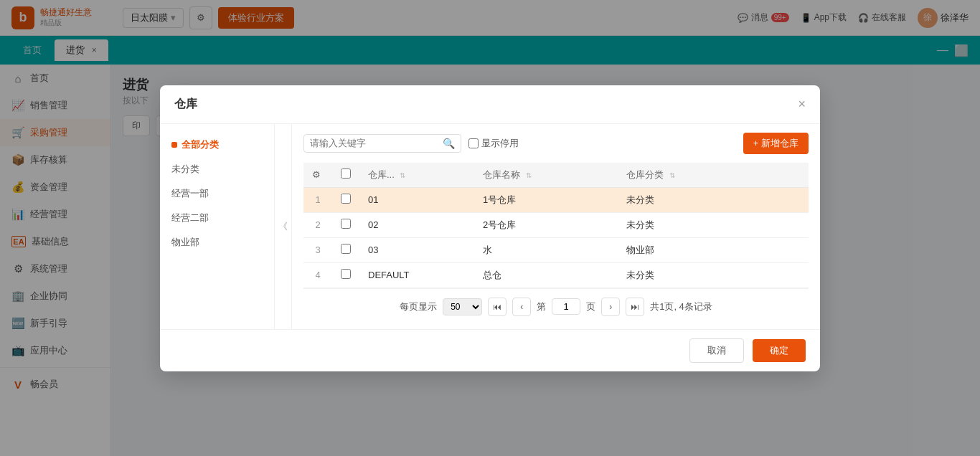  I want to click on th-name: 仓库名称 ⇅, so click(546, 175).